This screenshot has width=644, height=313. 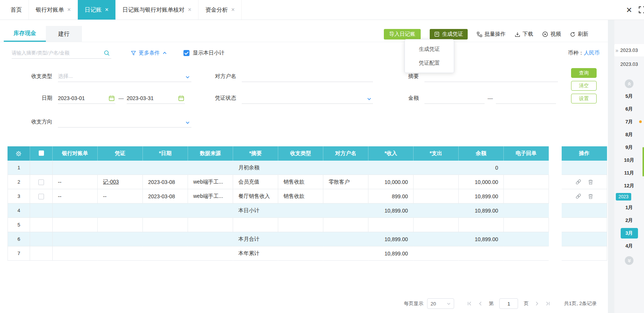 What do you see at coordinates (629, 220) in the screenshot?
I see `timeline-month: 2月` at bounding box center [629, 220].